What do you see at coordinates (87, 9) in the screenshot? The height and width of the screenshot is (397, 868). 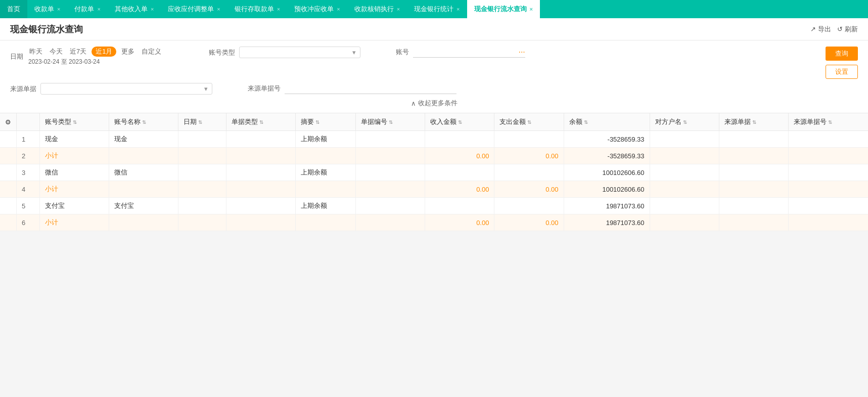 I see `nav-tab-fukudan: 付款单 ×` at bounding box center [87, 9].